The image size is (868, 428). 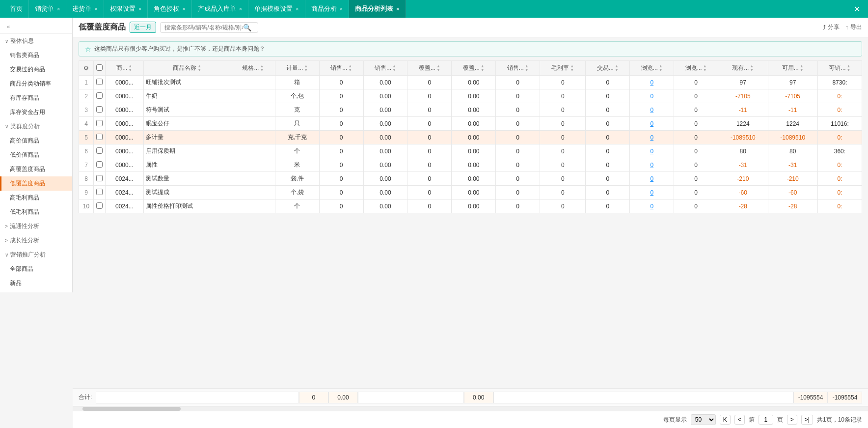 I want to click on th-trans: 交易... ▲▼, so click(x=608, y=68).